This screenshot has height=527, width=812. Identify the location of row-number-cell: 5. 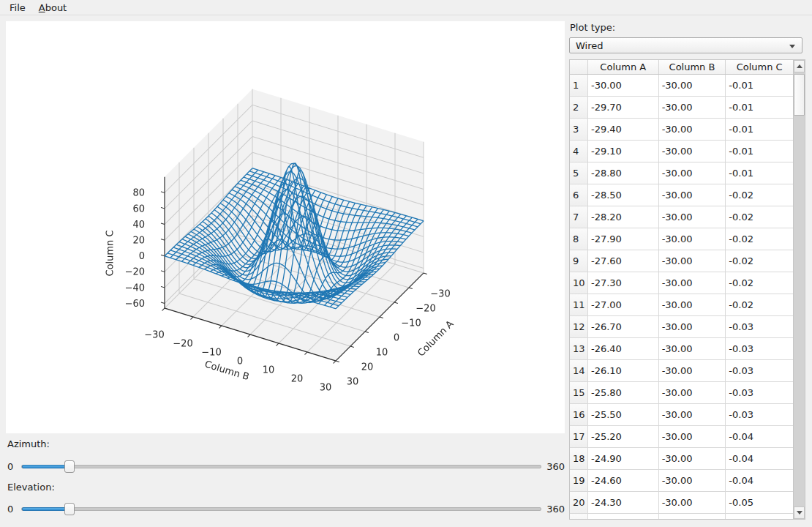
(579, 173).